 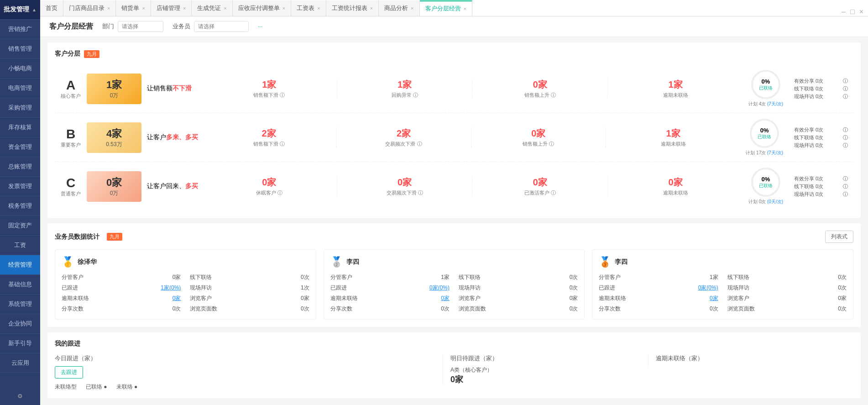 What do you see at coordinates (192, 186) in the screenshot?
I see `tier-slogan-highlight-c: 多买` at bounding box center [192, 186].